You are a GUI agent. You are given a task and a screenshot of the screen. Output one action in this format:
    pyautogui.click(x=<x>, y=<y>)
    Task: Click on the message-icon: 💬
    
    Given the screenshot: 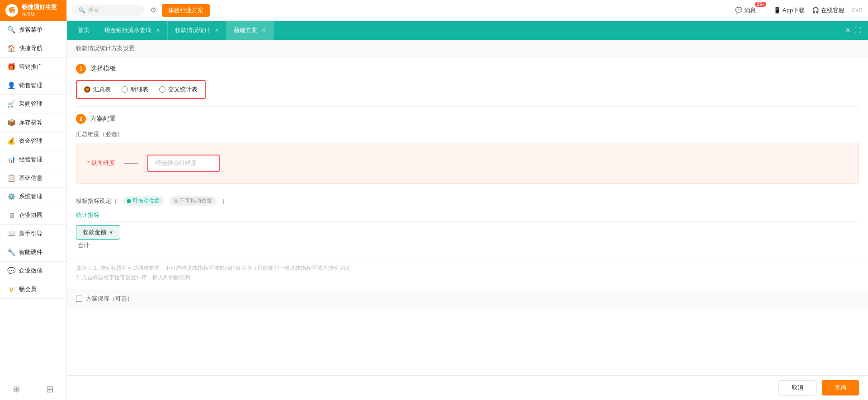 What is the action you would take?
    pyautogui.click(x=739, y=10)
    